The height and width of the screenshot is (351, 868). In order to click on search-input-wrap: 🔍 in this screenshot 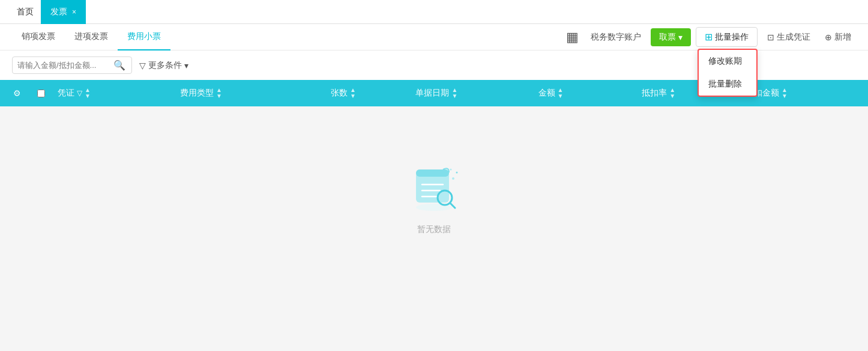, I will do `click(72, 65)`.